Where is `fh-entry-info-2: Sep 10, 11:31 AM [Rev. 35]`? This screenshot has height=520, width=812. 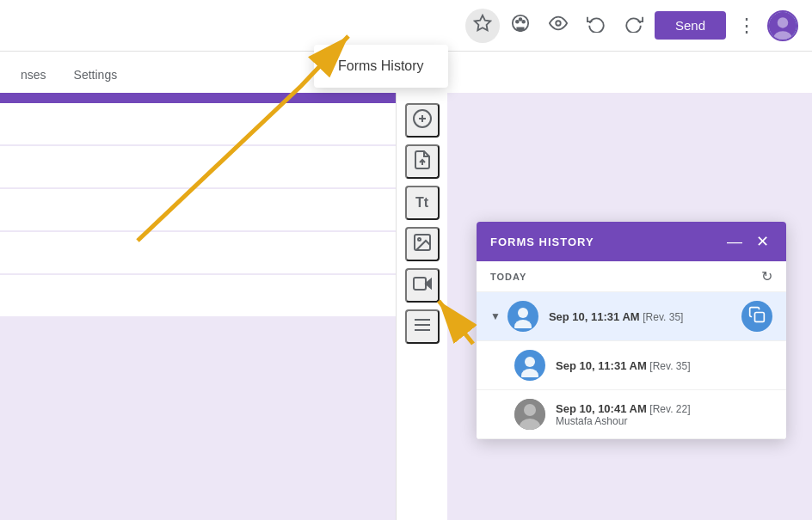 fh-entry-info-2: Sep 10, 11:31 AM [Rev. 35] is located at coordinates (664, 366).